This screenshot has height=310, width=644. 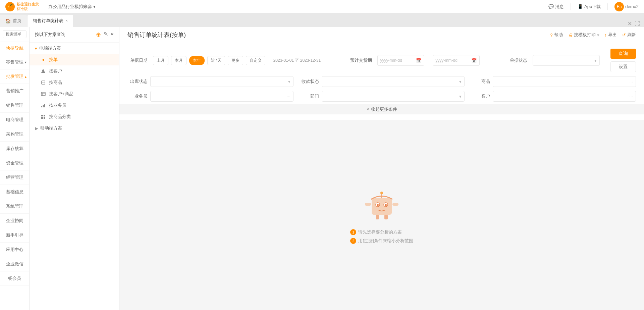 What do you see at coordinates (564, 82) in the screenshot?
I see `product-input: ···` at bounding box center [564, 82].